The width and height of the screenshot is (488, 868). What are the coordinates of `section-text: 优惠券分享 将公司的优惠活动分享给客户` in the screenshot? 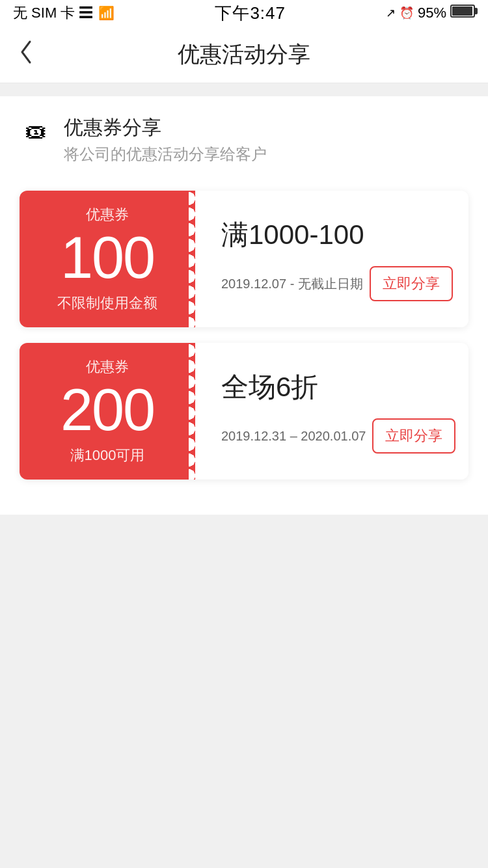 It's located at (165, 139).